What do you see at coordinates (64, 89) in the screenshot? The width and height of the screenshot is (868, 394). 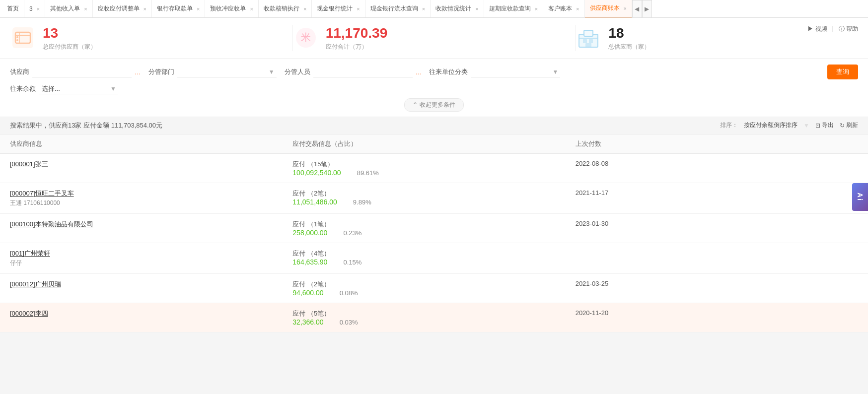 I see `filter-balance: 往来余额 选择... ▼` at bounding box center [64, 89].